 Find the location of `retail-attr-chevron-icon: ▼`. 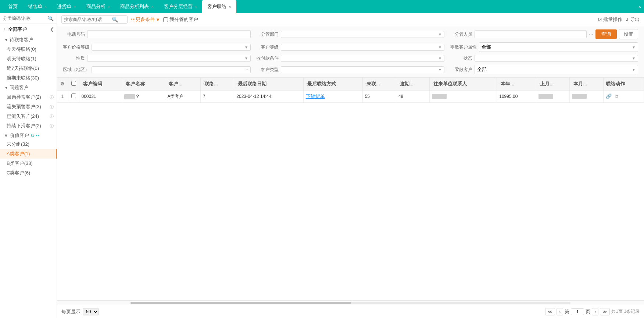

retail-attr-chevron-icon: ▼ is located at coordinates (634, 47).